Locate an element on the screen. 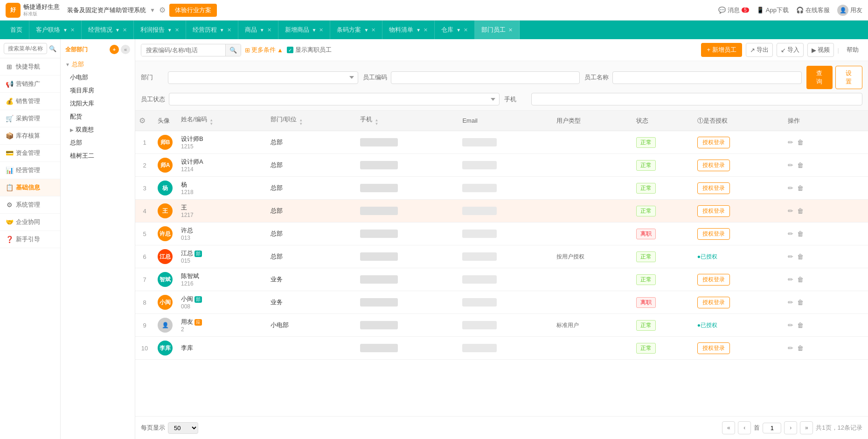 The height and width of the screenshot is (439, 868). search-icon: 🔍 is located at coordinates (233, 50).